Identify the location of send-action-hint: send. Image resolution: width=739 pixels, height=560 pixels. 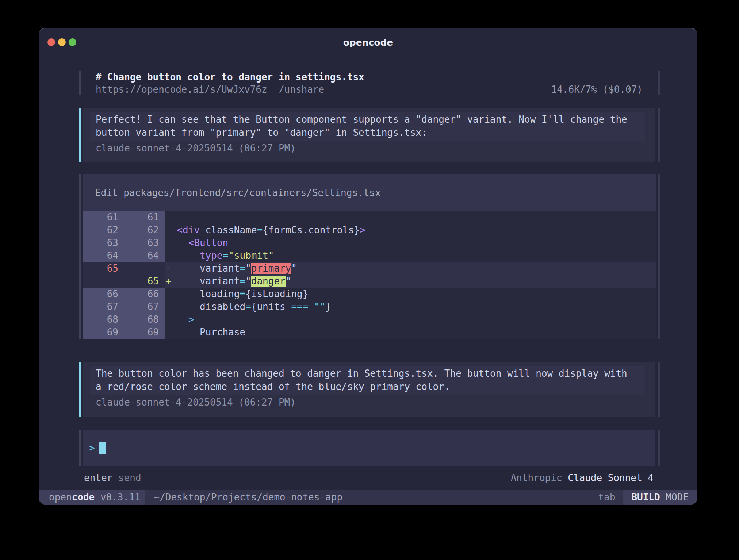
(127, 478).